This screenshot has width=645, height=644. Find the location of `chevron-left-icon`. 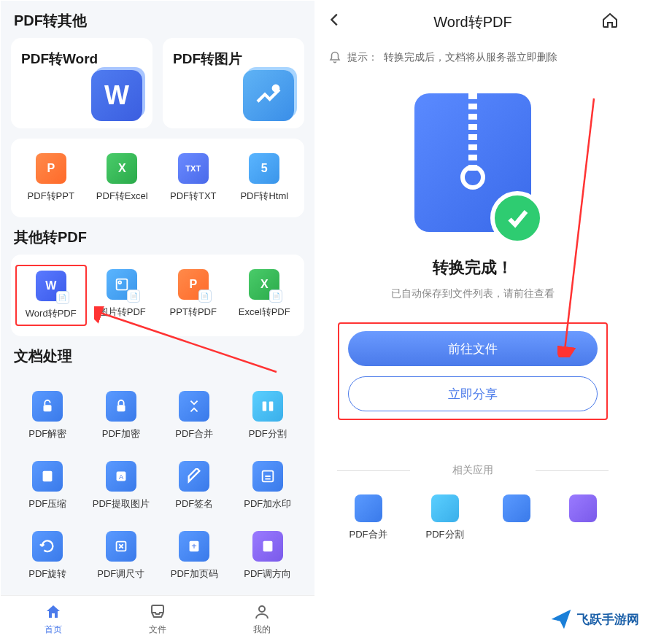

chevron-left-icon is located at coordinates (335, 20).